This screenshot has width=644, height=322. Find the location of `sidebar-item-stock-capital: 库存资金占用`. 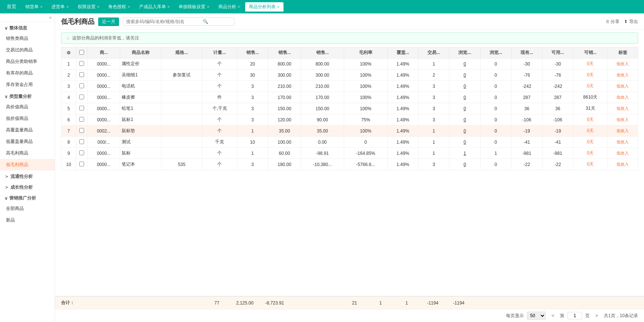

sidebar-item-stock-capital: 库存资金占用 is located at coordinates (28, 85).